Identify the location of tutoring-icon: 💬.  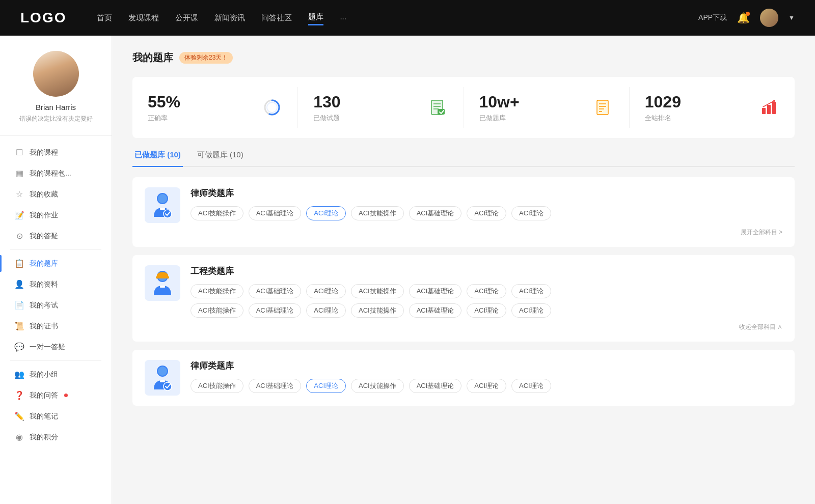
(19, 347).